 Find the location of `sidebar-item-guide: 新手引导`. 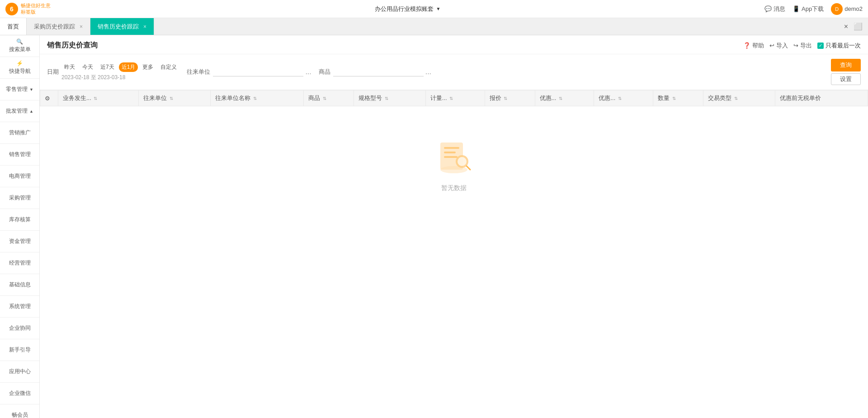

sidebar-item-guide: 新手引导 is located at coordinates (20, 350).